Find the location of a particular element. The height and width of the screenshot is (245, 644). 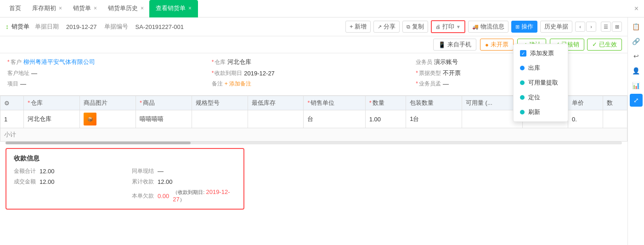

doc-header: ↕ 销货单 单据日期 2019-12-27 单据编号 SA-20191227-0… is located at coordinates (314, 27).